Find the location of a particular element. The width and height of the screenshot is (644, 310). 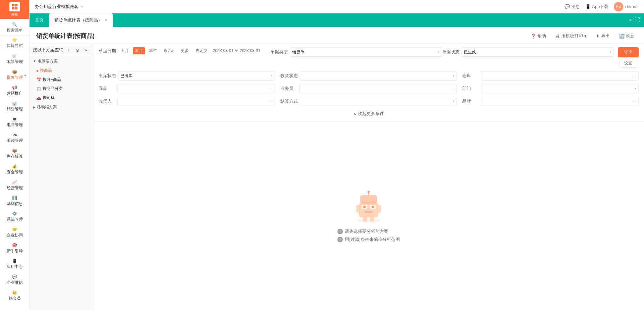

settings-button: 设置 is located at coordinates (628, 63).